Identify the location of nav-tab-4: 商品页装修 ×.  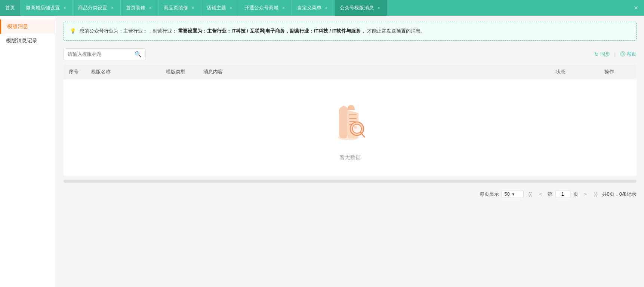
(180, 8).